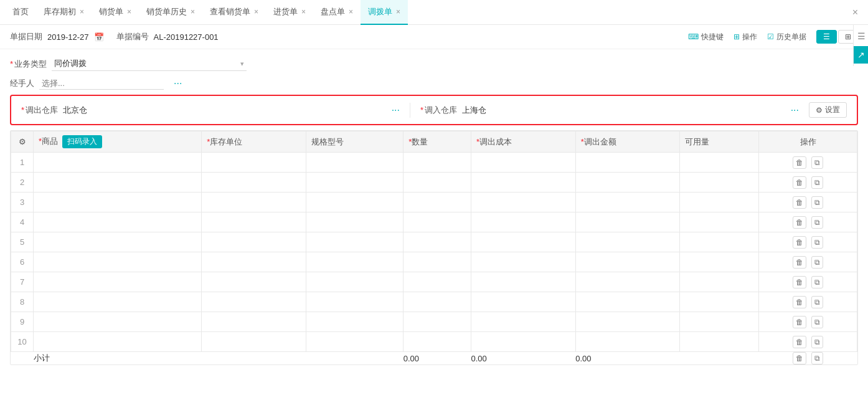 The height and width of the screenshot is (395, 868). Describe the element at coordinates (827, 37) in the screenshot. I see `view-toggle-list: ☰` at that location.